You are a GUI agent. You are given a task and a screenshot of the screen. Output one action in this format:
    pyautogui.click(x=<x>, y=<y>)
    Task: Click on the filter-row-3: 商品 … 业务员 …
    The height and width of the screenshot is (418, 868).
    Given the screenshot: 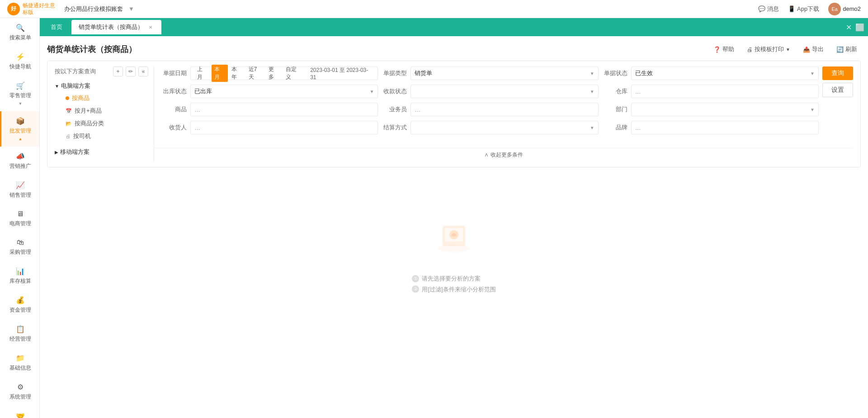 What is the action you would take?
    pyautogui.click(x=490, y=109)
    